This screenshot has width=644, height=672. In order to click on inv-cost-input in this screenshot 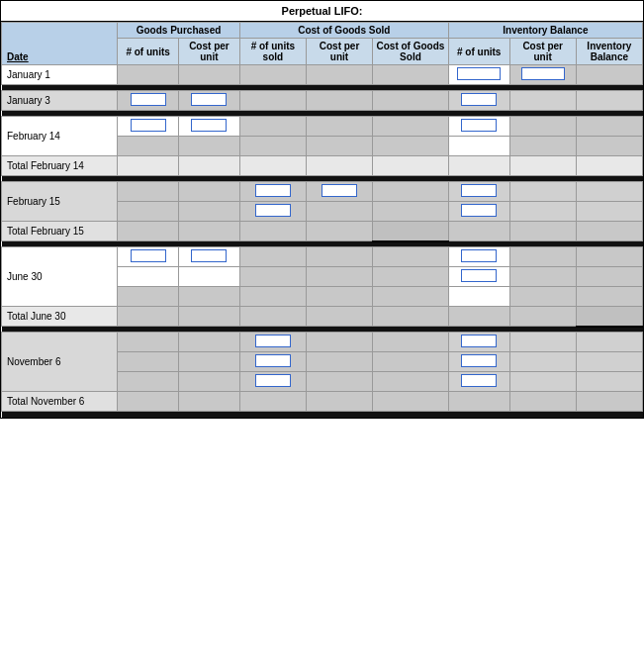, I will do `click(543, 73)`.